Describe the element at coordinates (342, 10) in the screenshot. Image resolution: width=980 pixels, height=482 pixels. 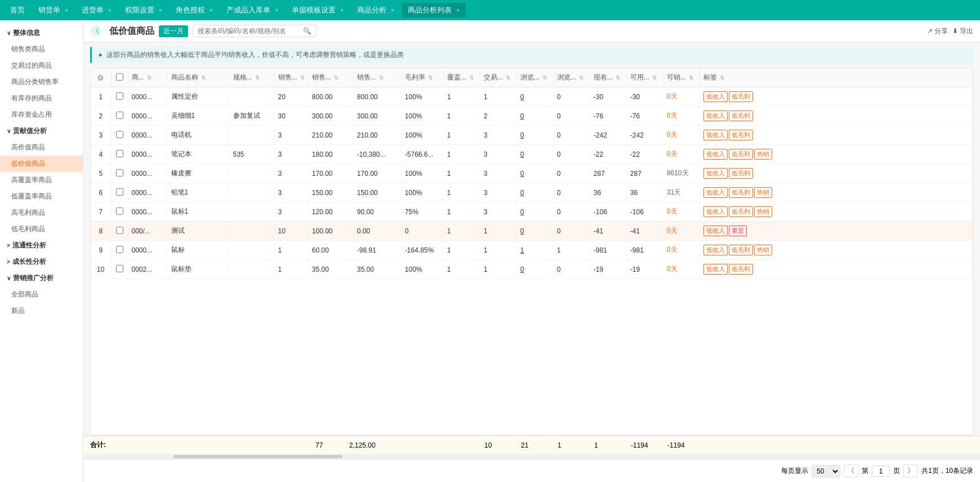
I see `nav-template-close: ×` at that location.